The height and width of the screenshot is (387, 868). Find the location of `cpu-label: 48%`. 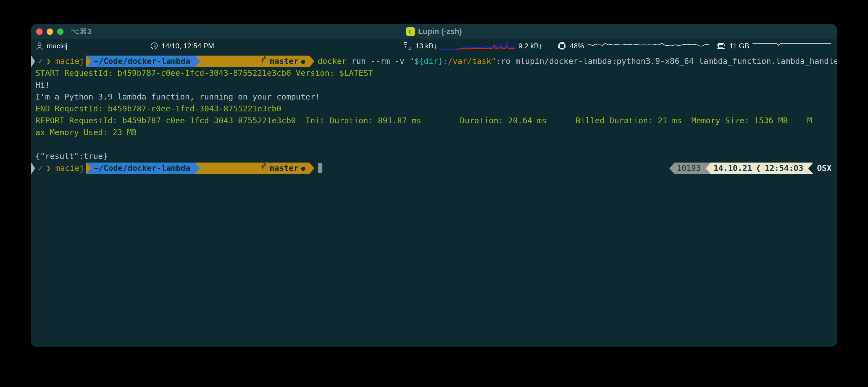

cpu-label: 48% is located at coordinates (577, 46).